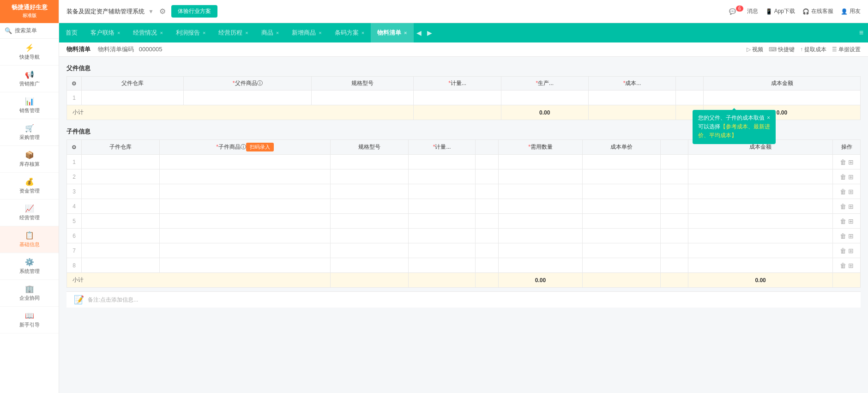 The image size is (868, 393). I want to click on child-row-2-cost-amount, so click(761, 177).